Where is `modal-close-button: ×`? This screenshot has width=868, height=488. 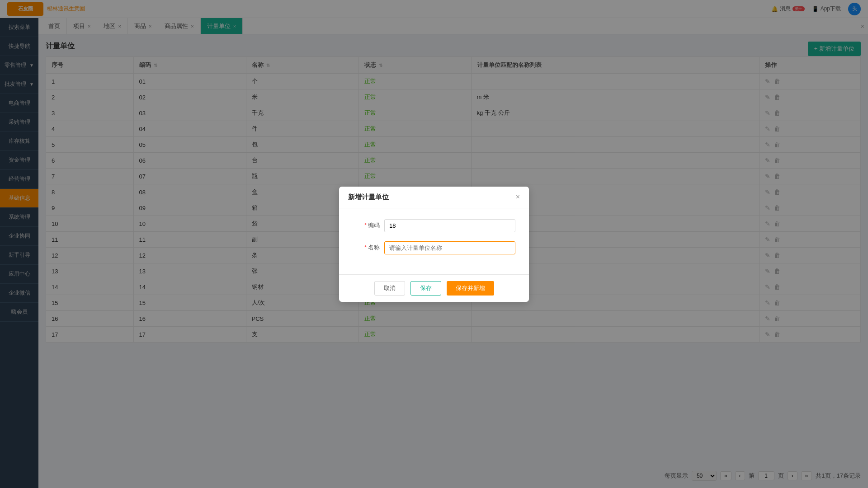
modal-close-button: × is located at coordinates (518, 197).